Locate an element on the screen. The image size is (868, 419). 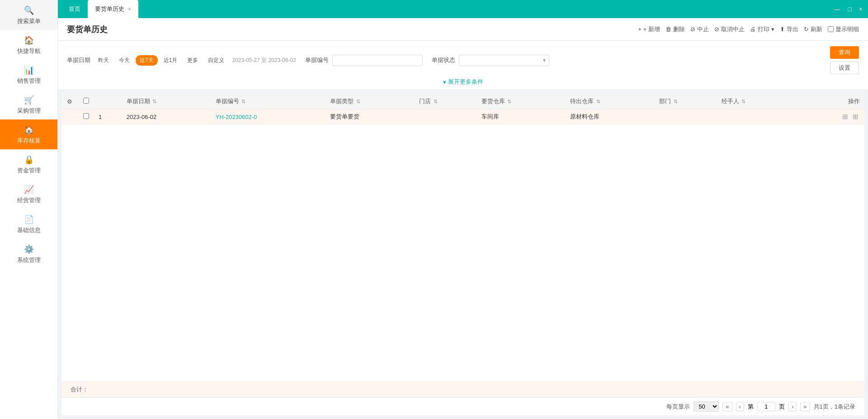
row-checkbox is located at coordinates (86, 116).